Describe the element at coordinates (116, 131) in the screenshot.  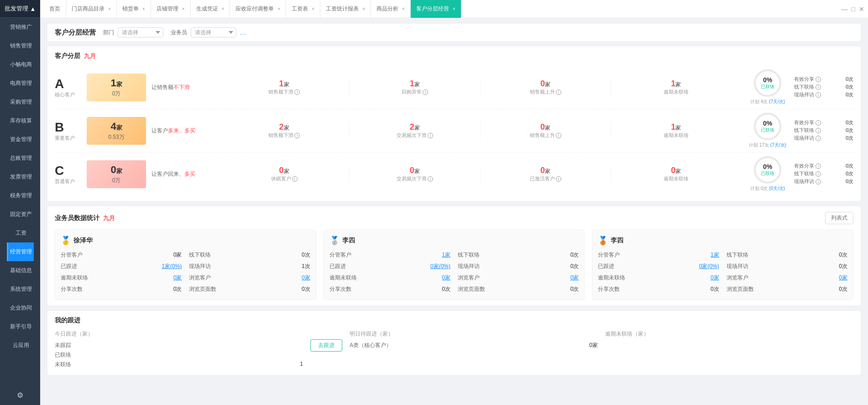
I see `tier-count-box-1: 4家0.53万` at that location.